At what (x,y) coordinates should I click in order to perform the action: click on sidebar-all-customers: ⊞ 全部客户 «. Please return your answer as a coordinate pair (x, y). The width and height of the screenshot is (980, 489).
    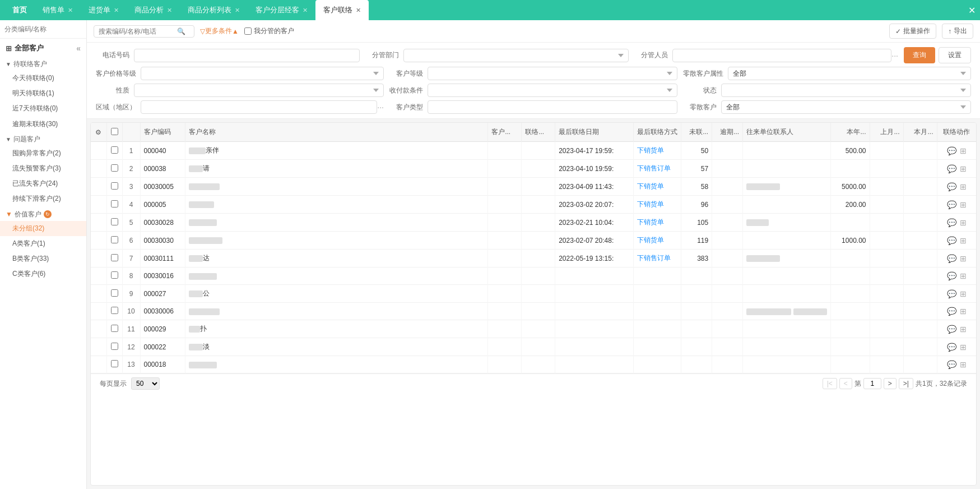
    Looking at the image, I should click on (43, 48).